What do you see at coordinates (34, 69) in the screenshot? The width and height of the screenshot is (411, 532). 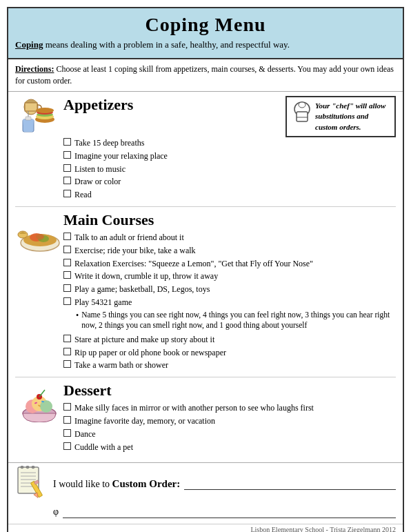 I see `directions-label: Directions:` at bounding box center [34, 69].